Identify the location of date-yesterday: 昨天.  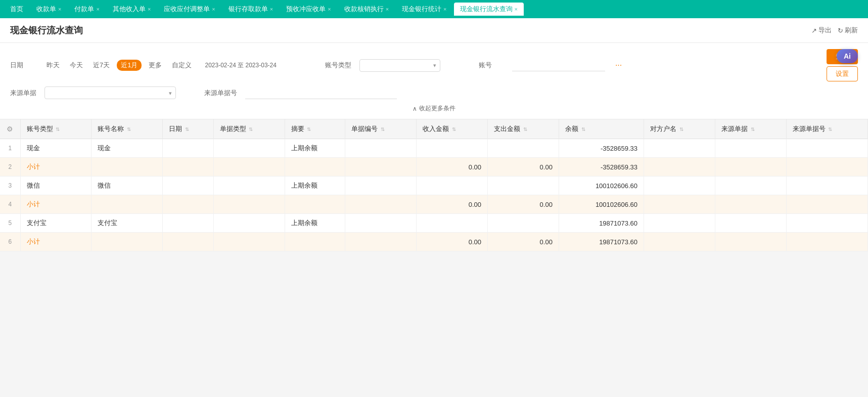
(53, 65).